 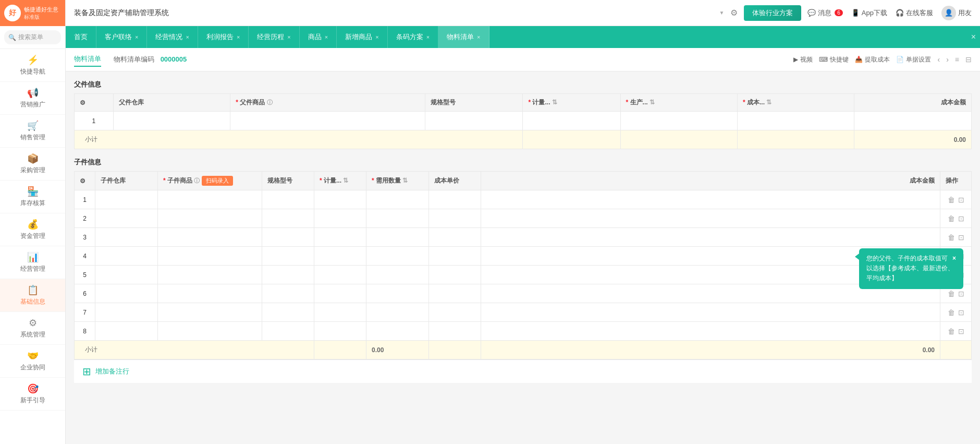 I want to click on add-remark-btn: 增加备注行, so click(x=113, y=371).